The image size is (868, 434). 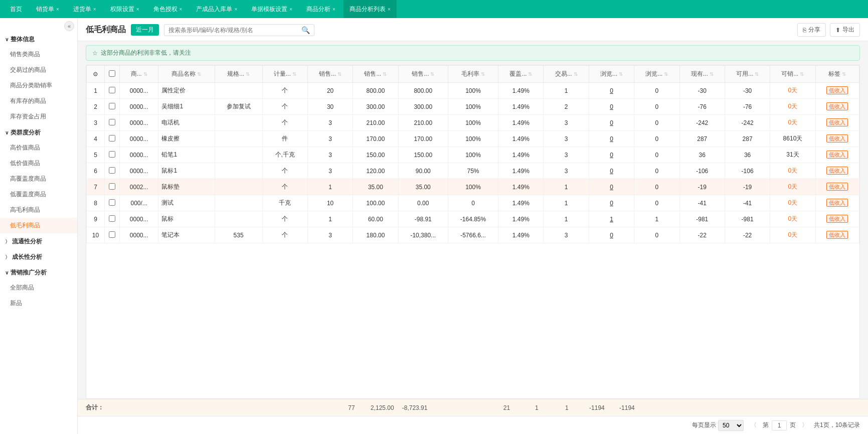 I want to click on col-coverage: 覆盖...⇅, so click(x=521, y=74).